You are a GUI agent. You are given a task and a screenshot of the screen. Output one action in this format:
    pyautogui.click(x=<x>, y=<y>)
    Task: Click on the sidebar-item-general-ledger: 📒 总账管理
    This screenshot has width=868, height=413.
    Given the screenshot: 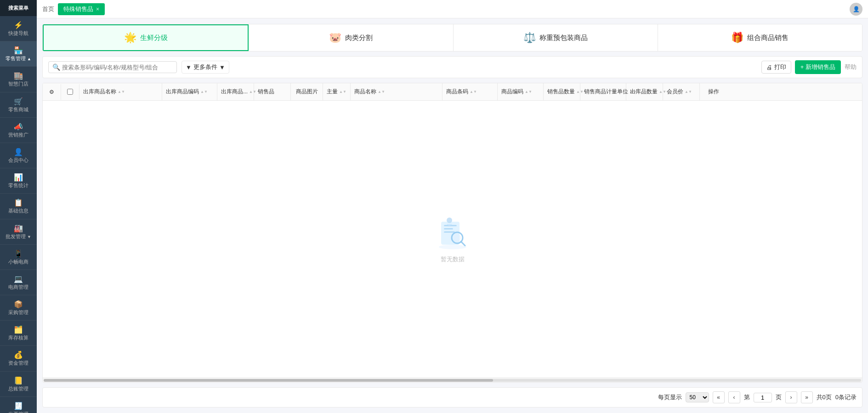 What is the action you would take?
    pyautogui.click(x=18, y=384)
    